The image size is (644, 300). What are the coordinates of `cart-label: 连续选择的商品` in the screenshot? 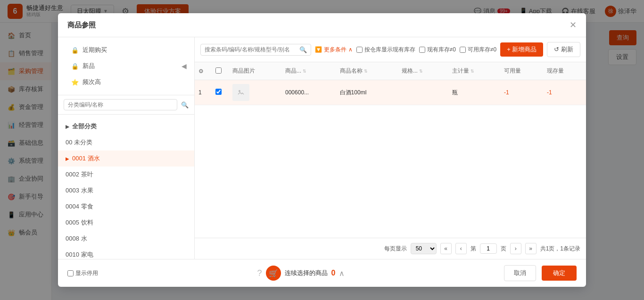 It's located at (306, 273).